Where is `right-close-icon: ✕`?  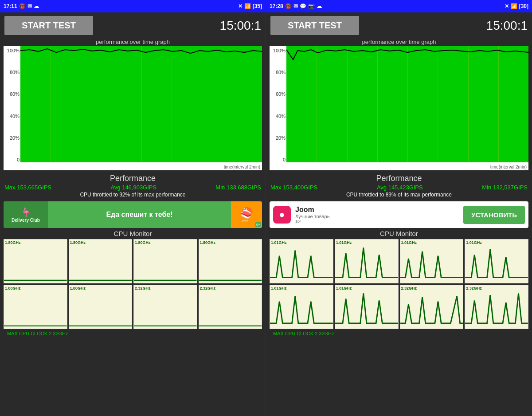 right-close-icon: ✕ is located at coordinates (507, 6).